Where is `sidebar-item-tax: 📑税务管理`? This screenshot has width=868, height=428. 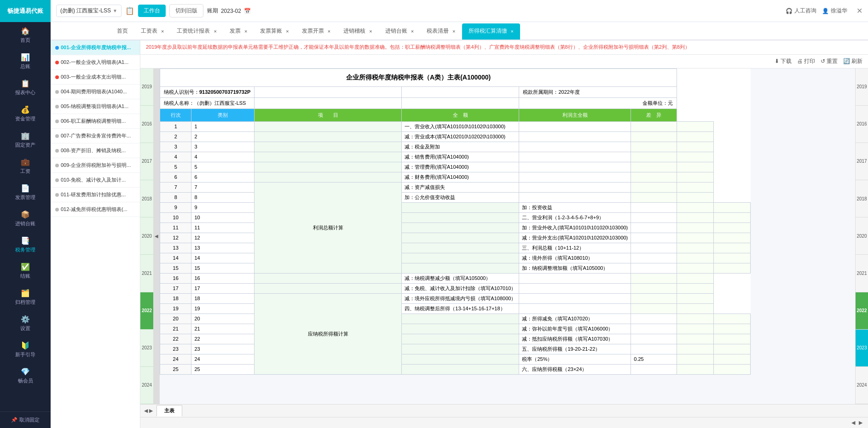
sidebar-item-tax: 📑税务管理 is located at coordinates (25, 245).